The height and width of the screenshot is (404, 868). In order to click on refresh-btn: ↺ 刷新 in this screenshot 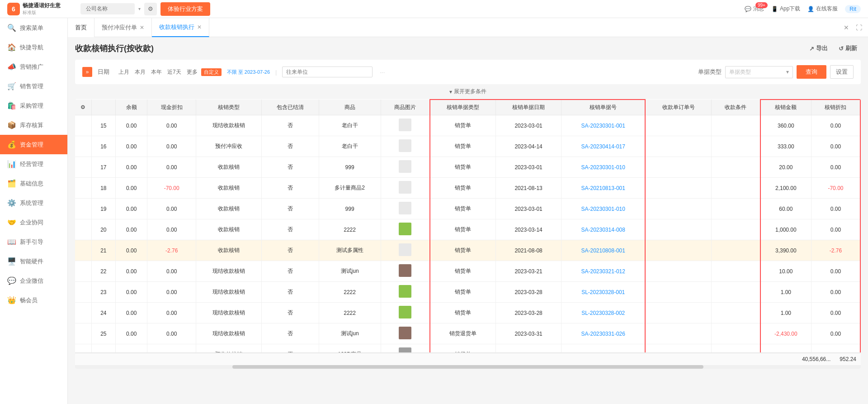, I will do `click(848, 48)`.